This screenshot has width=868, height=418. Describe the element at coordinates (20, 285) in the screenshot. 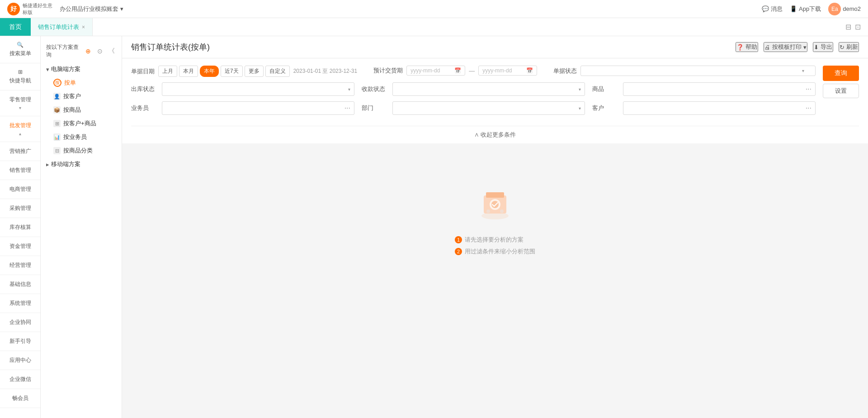

I see `sidebar-item-basic: 基础信息` at that location.